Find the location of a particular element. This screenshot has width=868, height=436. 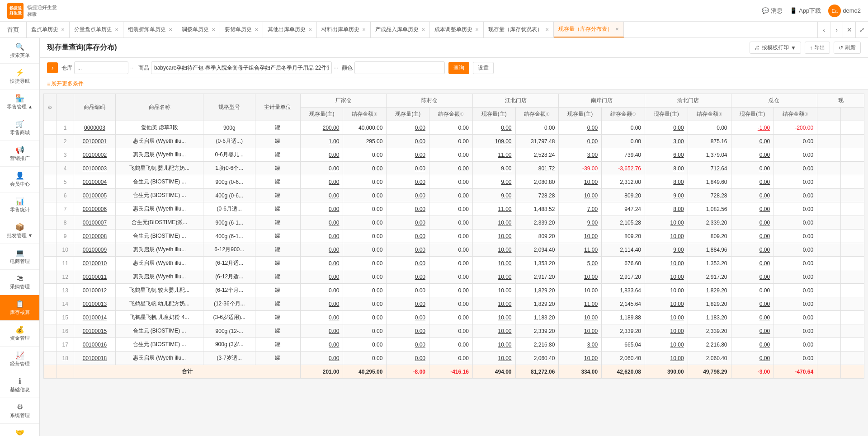

tab-cbtz: 成本调整单历史✕ is located at coordinates (457, 30).